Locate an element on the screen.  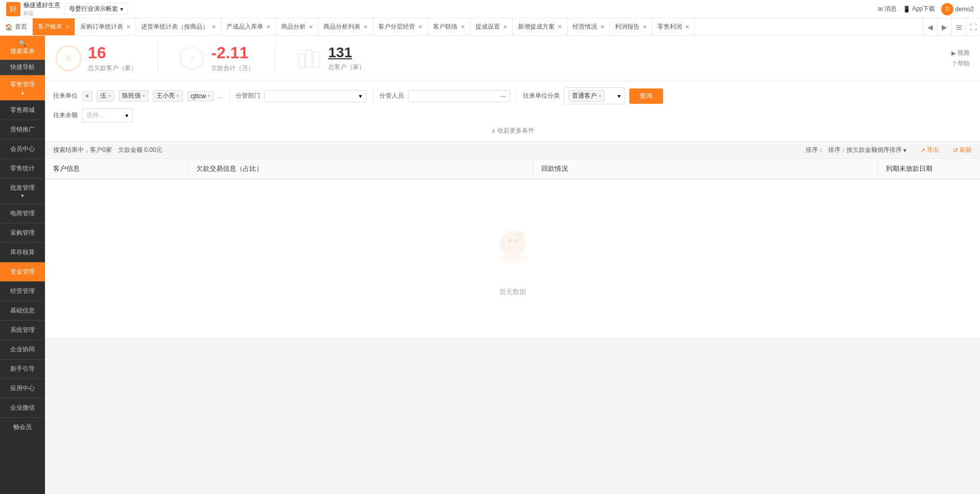
sidebar-item-inventory: 库存核算 is located at coordinates (22, 252).